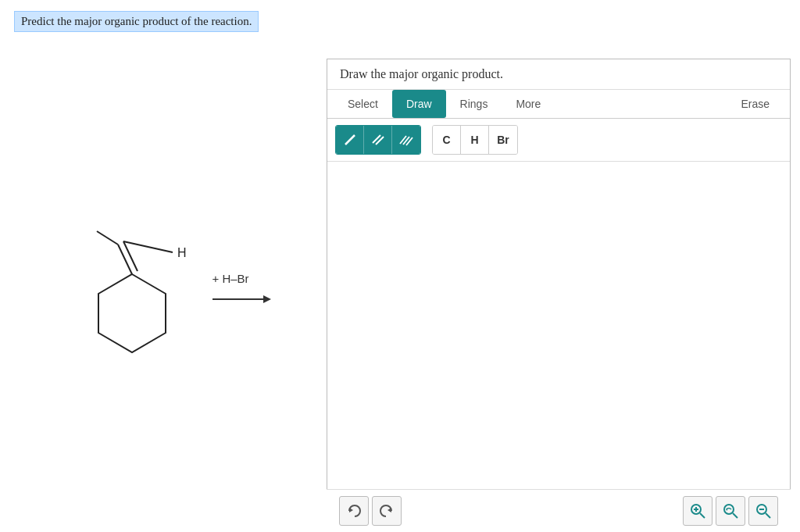  What do you see at coordinates (559, 75) in the screenshot?
I see `draw-panel-title: Draw the major organic product.` at bounding box center [559, 75].